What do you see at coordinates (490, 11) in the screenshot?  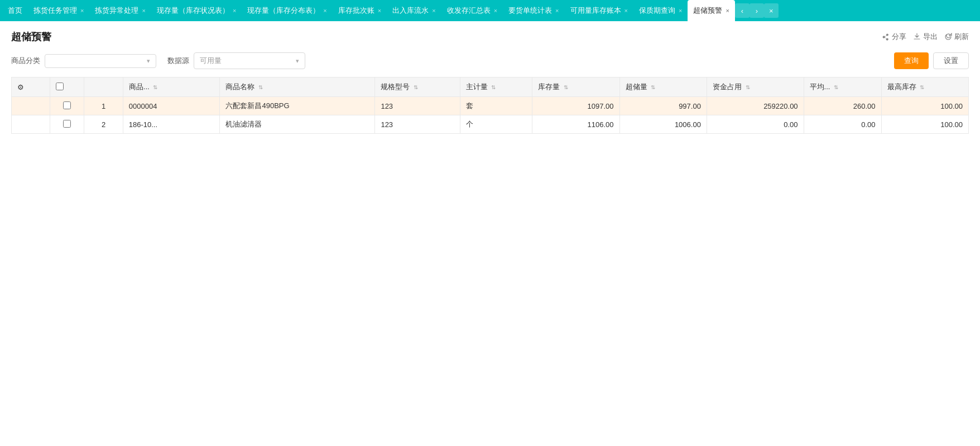 I see `top-navigation: 首页 拣货任务管理 × 拣货异常处理 × 现存量（库存状况表） × 现存量（库存…` at bounding box center [490, 11].